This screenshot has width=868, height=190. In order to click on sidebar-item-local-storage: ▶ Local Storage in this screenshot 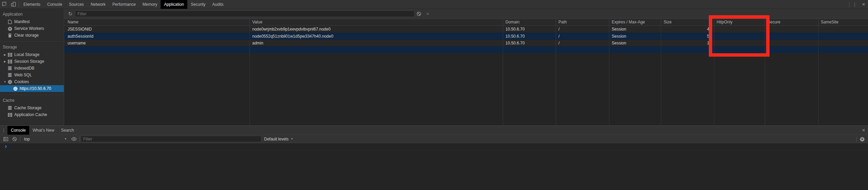, I will do `click(32, 55)`.